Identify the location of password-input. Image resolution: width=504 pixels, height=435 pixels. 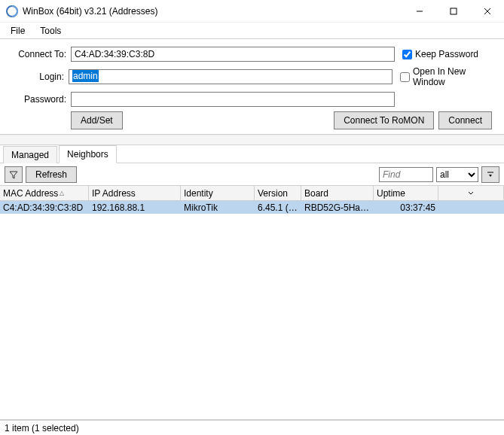
(233, 99).